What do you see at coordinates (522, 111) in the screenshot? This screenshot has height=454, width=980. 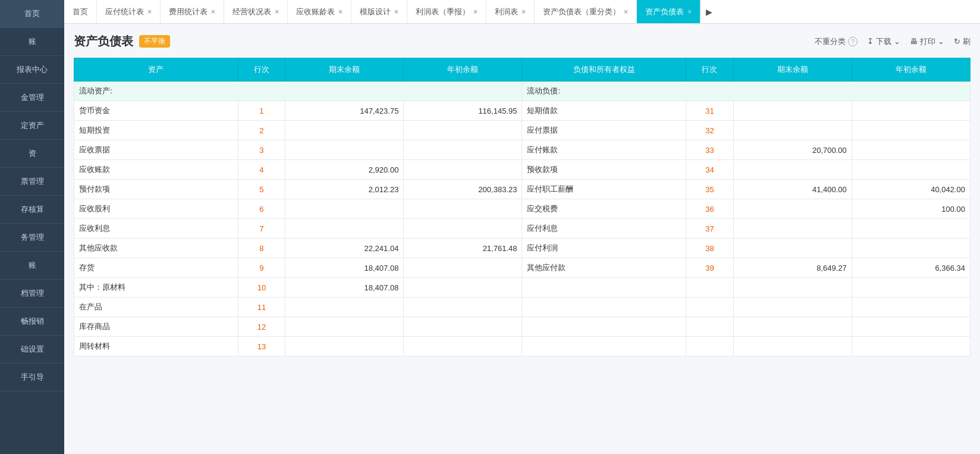 I see `table-row: 货币资金 1 147,423.75 116,145.95 短期借款 31` at bounding box center [522, 111].